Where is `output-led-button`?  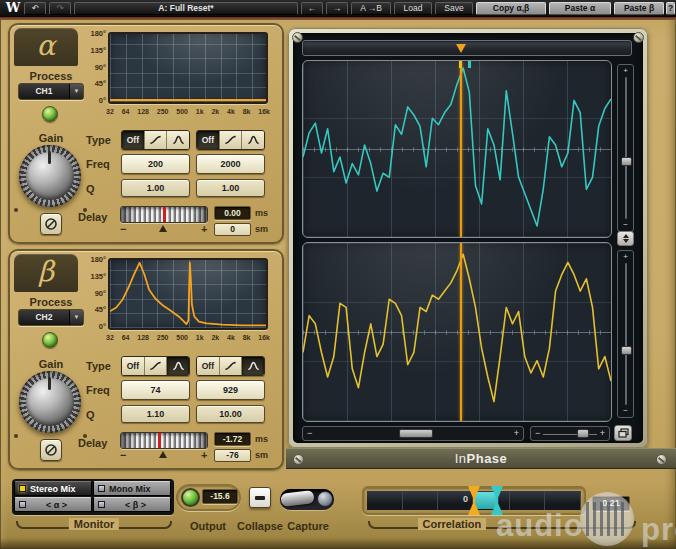 output-led-button is located at coordinates (190, 498).